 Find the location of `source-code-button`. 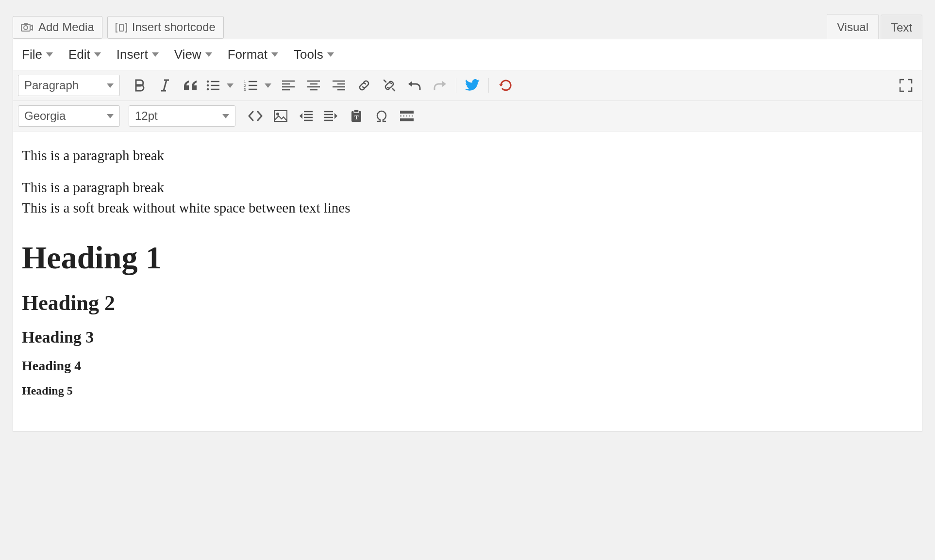

source-code-button is located at coordinates (255, 116).